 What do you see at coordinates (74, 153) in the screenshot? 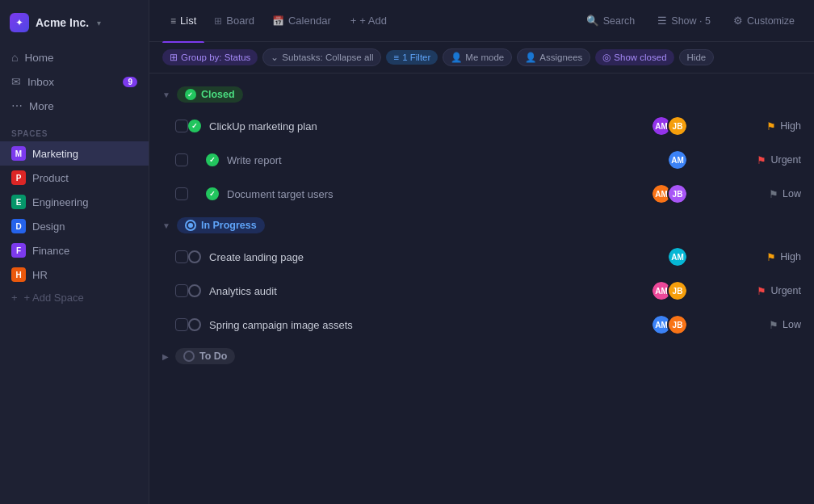
I see `sidebar-item-marketing: M Marketing` at bounding box center [74, 153].